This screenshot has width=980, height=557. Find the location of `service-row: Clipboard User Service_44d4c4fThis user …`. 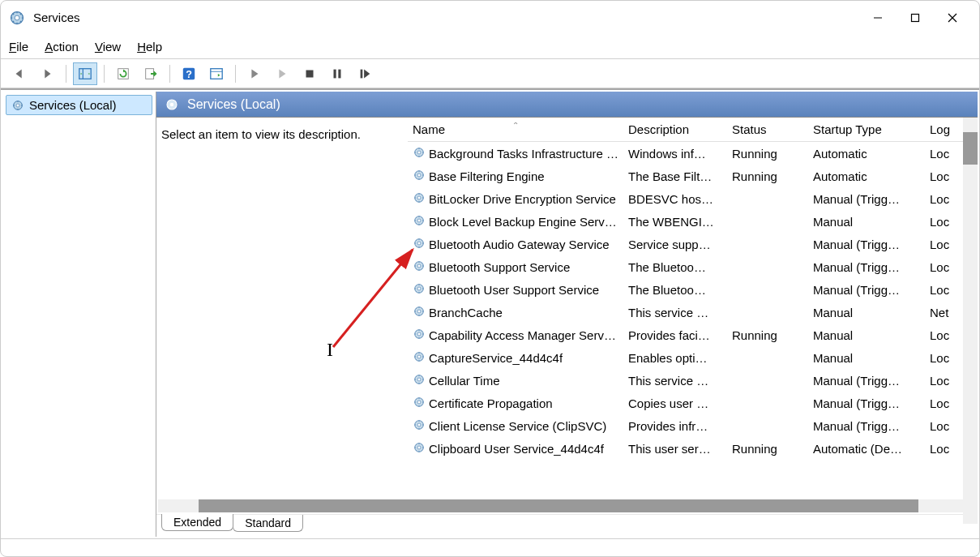

service-row: Clipboard User Service_44d4c4fThis user … is located at coordinates (692, 448).